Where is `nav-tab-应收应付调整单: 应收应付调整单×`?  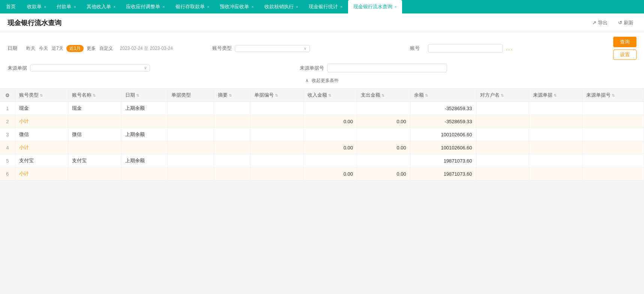 nav-tab-应收应付调整单: 应收应付调整单× is located at coordinates (146, 7).